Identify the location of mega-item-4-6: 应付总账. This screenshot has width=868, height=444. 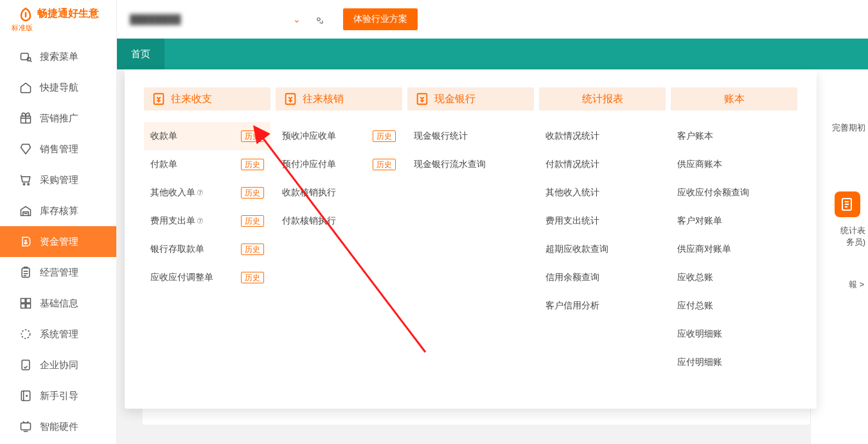
(734, 306).